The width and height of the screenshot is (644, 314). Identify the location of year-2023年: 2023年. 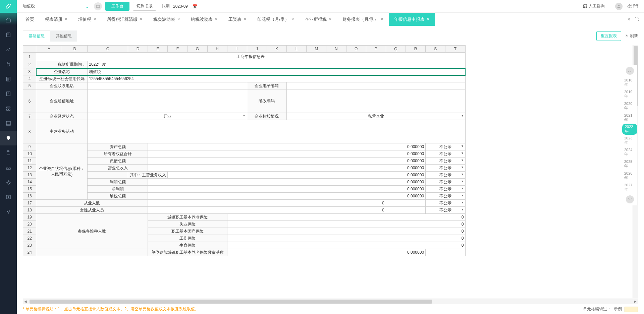
(630, 141).